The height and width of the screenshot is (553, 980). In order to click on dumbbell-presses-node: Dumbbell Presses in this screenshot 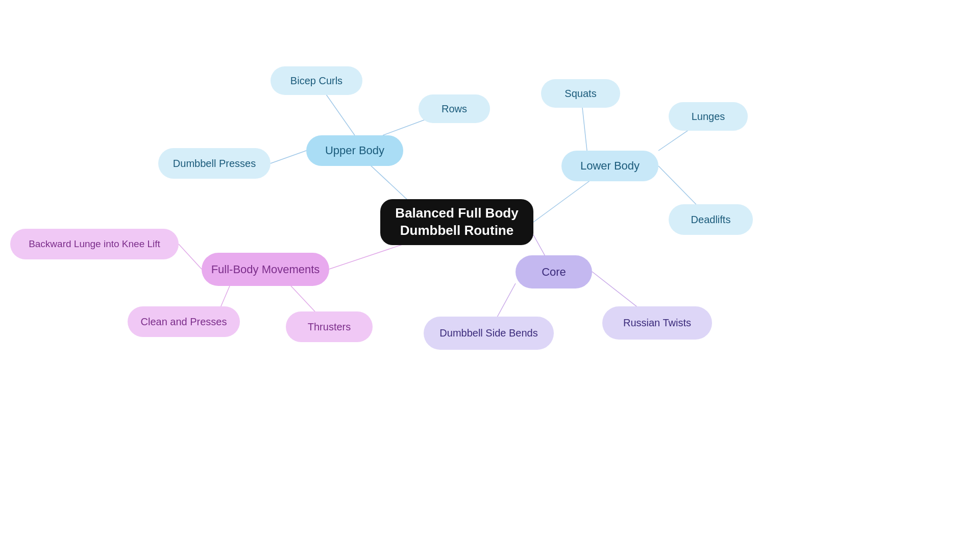, I will do `click(214, 163)`.